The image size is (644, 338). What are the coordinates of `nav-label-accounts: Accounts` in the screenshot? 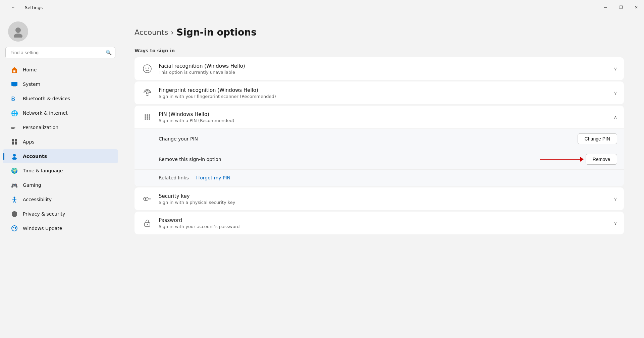 It's located at (35, 156).